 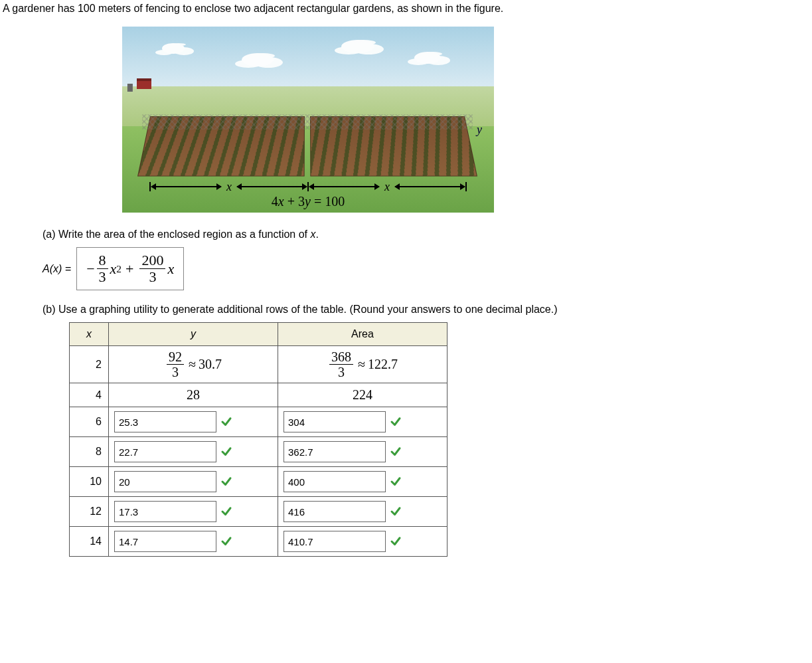 I want to click on table-row: 12, so click(x=259, y=512).